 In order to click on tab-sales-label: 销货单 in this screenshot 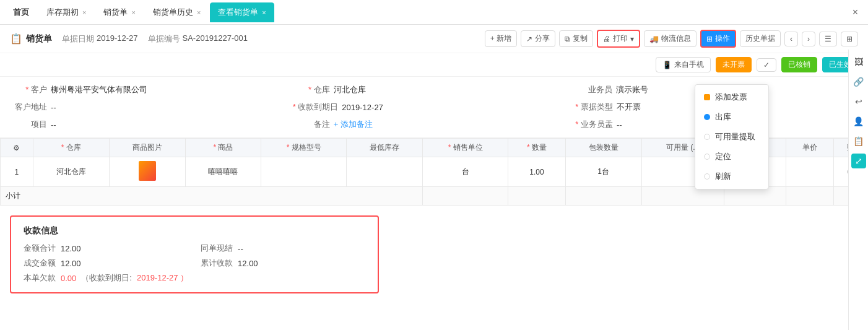, I will do `click(115, 12)`.